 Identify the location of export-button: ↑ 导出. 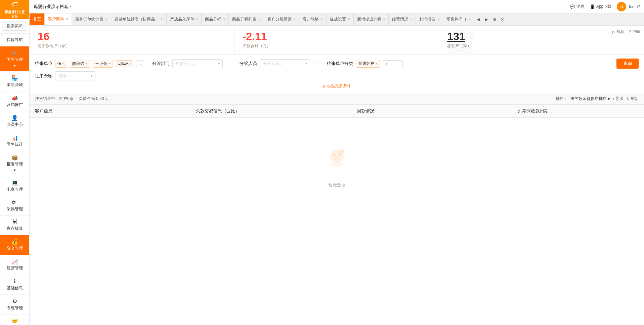
(618, 99).